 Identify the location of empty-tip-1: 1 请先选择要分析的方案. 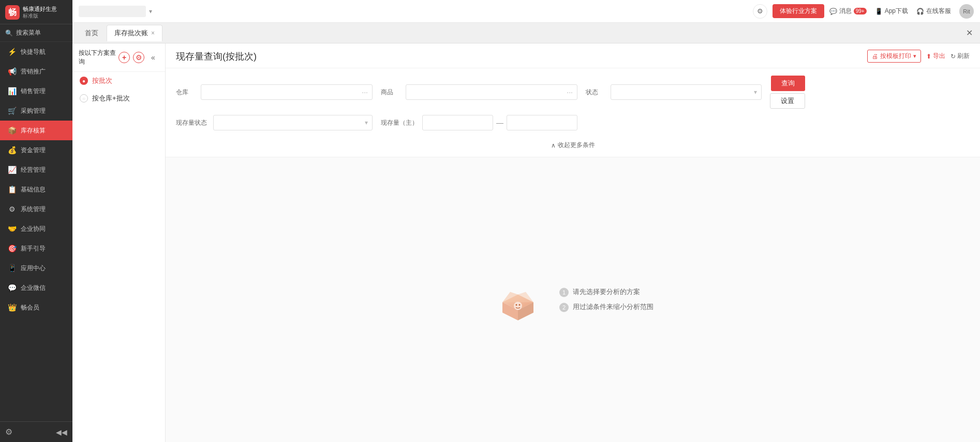
(606, 292).